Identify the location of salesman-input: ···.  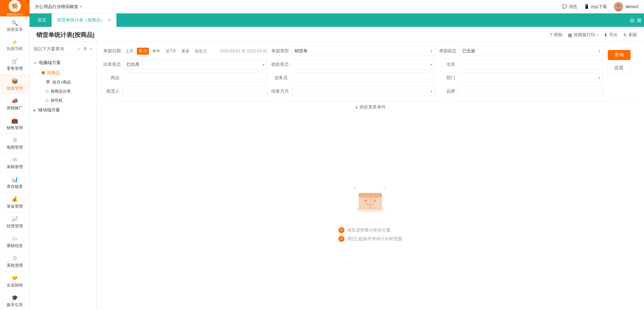
(363, 78).